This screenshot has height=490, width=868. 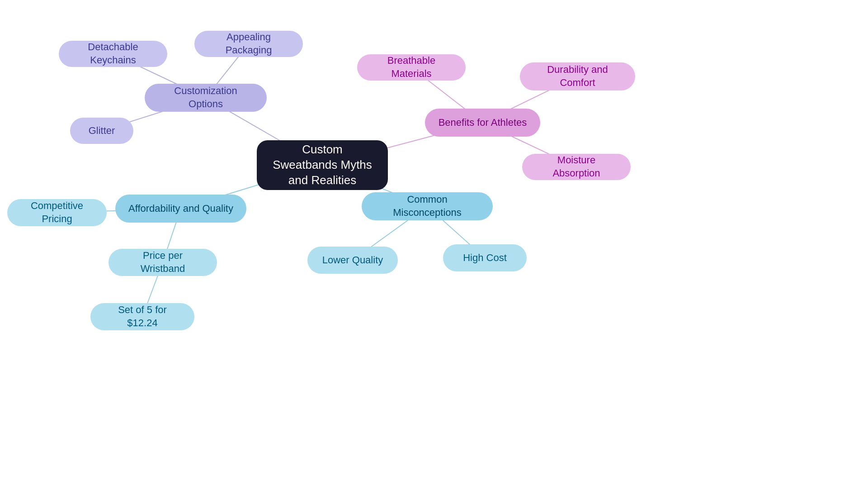 What do you see at coordinates (578, 76) in the screenshot?
I see `durability-comfort-label: Durability and Comfort` at bounding box center [578, 76].